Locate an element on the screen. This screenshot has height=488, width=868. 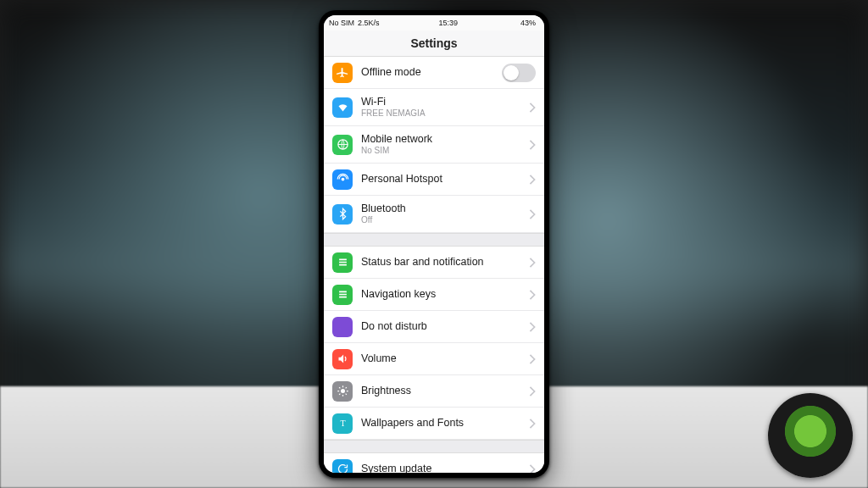
settings-row-dnd: Do not disturb is located at coordinates (434, 327).